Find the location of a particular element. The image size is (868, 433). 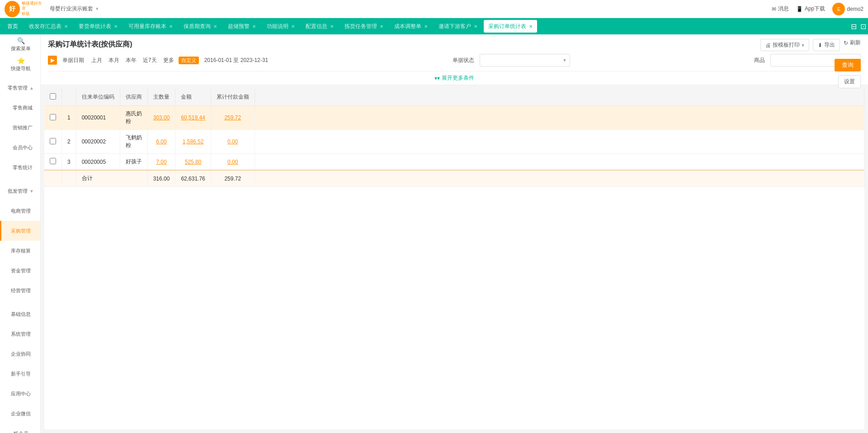

sidebar-item-vip: 畅会员 is located at coordinates (20, 428).